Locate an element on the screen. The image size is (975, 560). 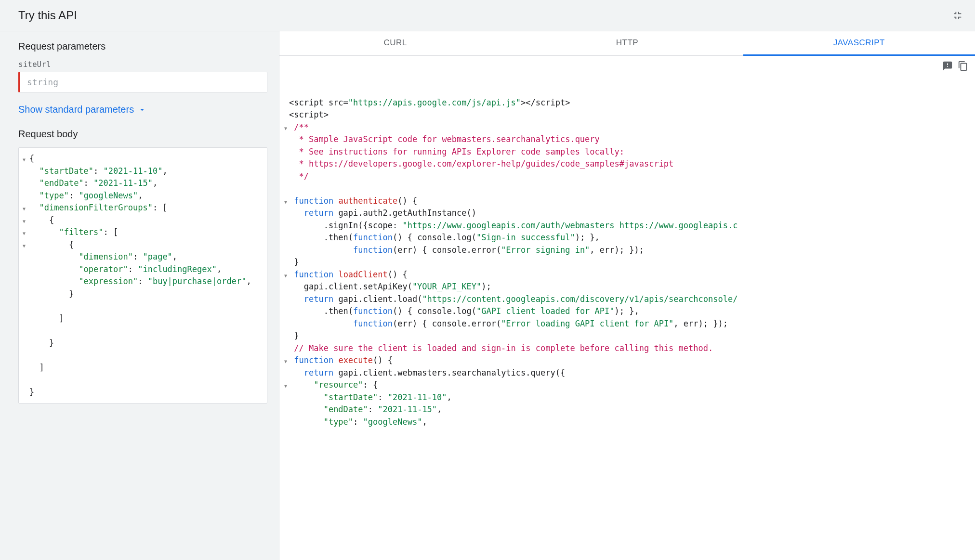
show-standard-parameters-link: Show standard parameters is located at coordinates (143, 110).